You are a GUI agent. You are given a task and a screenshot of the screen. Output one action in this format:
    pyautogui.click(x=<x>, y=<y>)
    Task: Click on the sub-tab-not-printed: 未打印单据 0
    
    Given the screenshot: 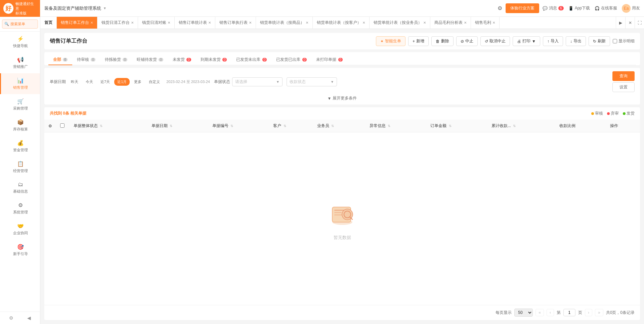 What is the action you would take?
    pyautogui.click(x=329, y=60)
    